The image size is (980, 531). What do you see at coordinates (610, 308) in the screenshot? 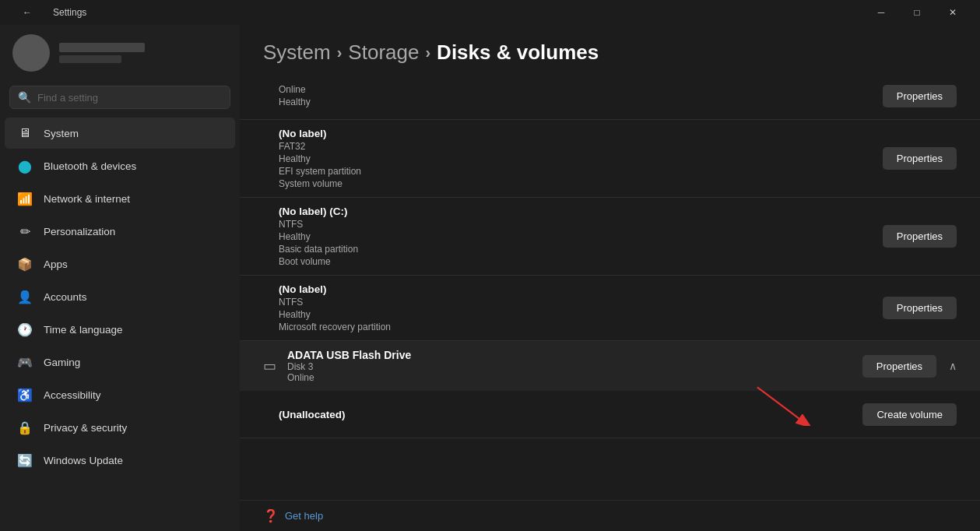
I see `partition-row-recovery: (No label) NTFS Healthy Microsoft recove…` at bounding box center [610, 308].